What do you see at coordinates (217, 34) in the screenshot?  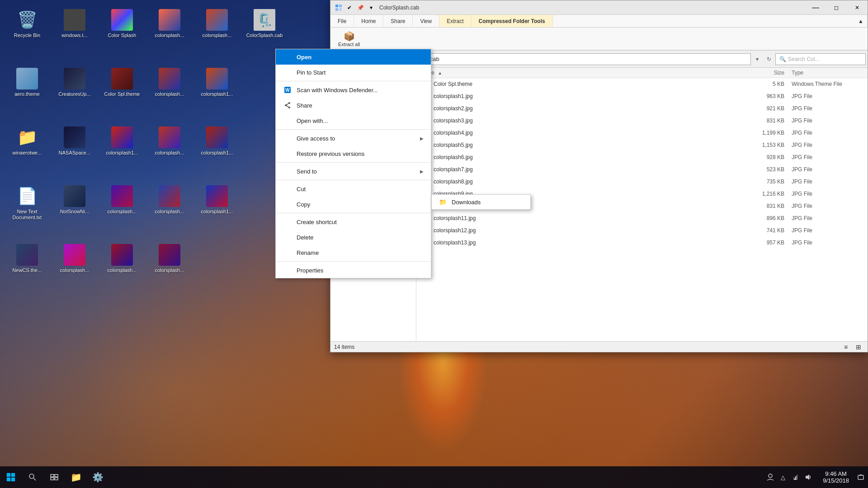 I see `desktop-icon-colorsplash2: colorsplash...` at bounding box center [217, 34].